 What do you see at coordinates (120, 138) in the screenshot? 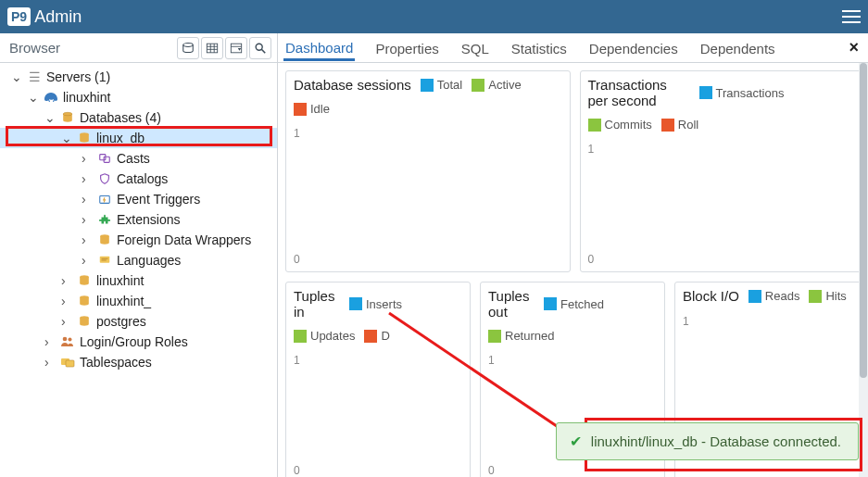
I see `tree-label: linux_db` at bounding box center [120, 138].